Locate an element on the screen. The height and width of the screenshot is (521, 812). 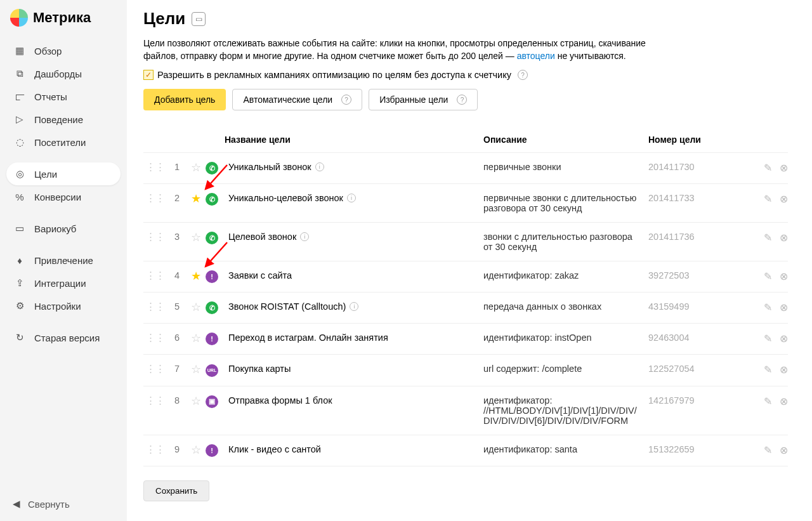
sidebar-item-variocube: ▭Вариокуб is located at coordinates (63, 228).